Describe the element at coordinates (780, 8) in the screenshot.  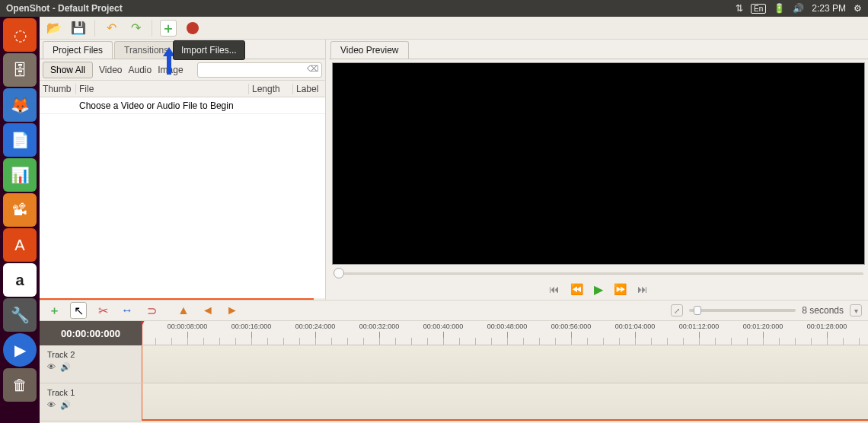
I see `battery-icon: 🔋` at that location.